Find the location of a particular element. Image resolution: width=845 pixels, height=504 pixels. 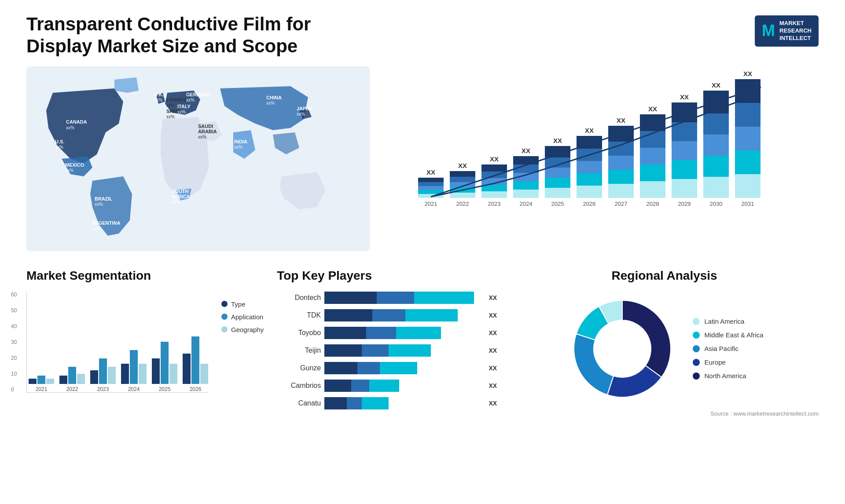

bar-year-label: 2025 is located at coordinates (558, 204).